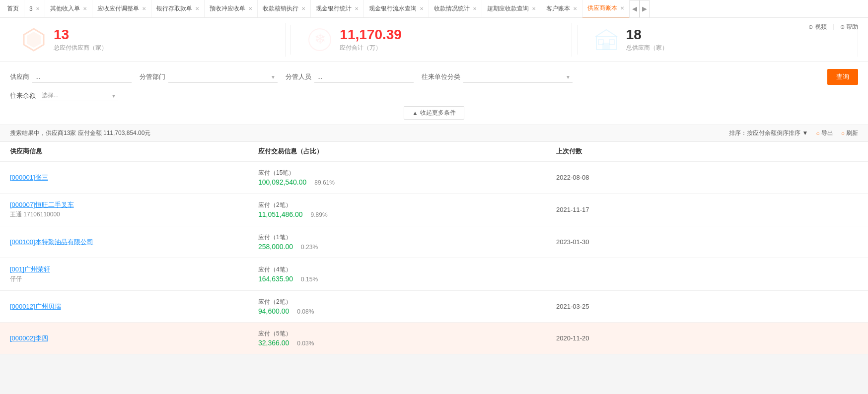 The height and width of the screenshot is (394, 868). I want to click on nav-tab-bank-deposit: 银行存取款单 ✕, so click(178, 9).